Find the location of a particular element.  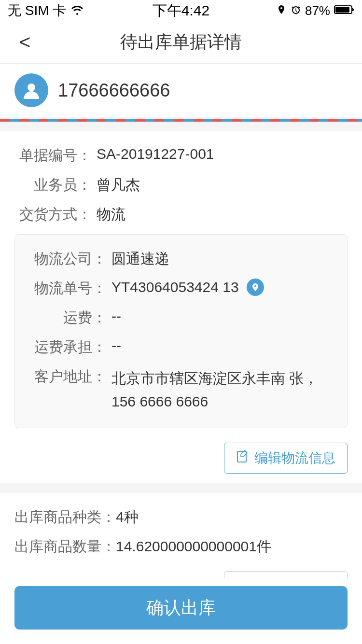

delivery-method-value: 物流 is located at coordinates (222, 214).